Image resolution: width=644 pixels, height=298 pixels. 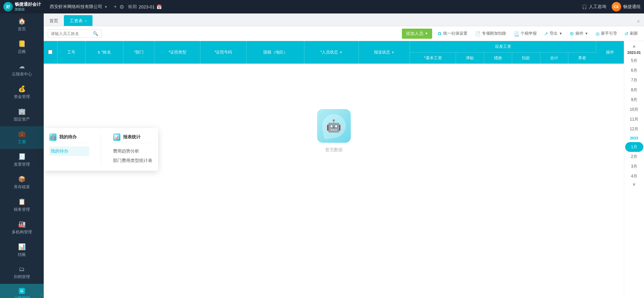 What do you see at coordinates (546, 34) in the screenshot?
I see `export-icon: ↗` at bounding box center [546, 34].